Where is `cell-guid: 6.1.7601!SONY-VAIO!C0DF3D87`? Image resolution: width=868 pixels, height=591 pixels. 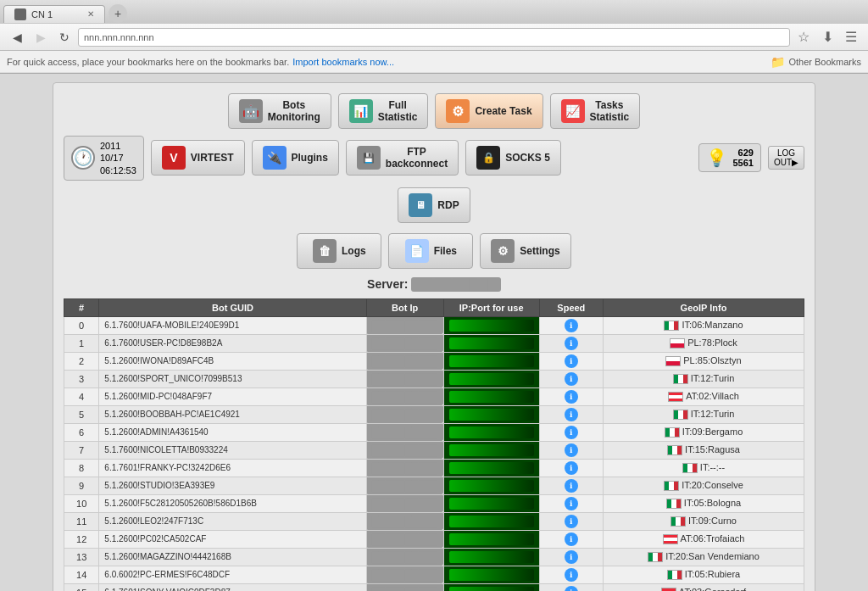 cell-guid: 6.1.7601!SONY-VAIO!C0DF3D87 is located at coordinates (232, 587).